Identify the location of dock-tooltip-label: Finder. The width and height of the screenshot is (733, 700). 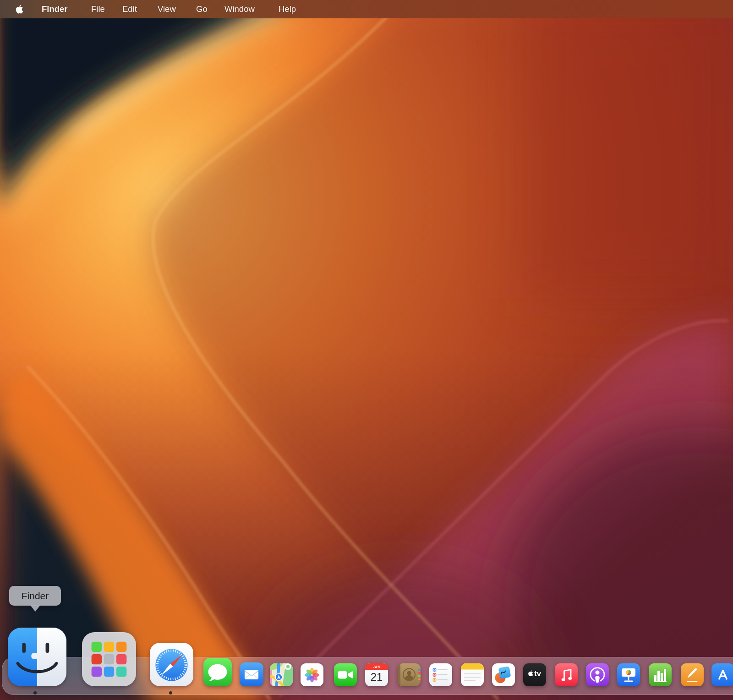
(35, 596).